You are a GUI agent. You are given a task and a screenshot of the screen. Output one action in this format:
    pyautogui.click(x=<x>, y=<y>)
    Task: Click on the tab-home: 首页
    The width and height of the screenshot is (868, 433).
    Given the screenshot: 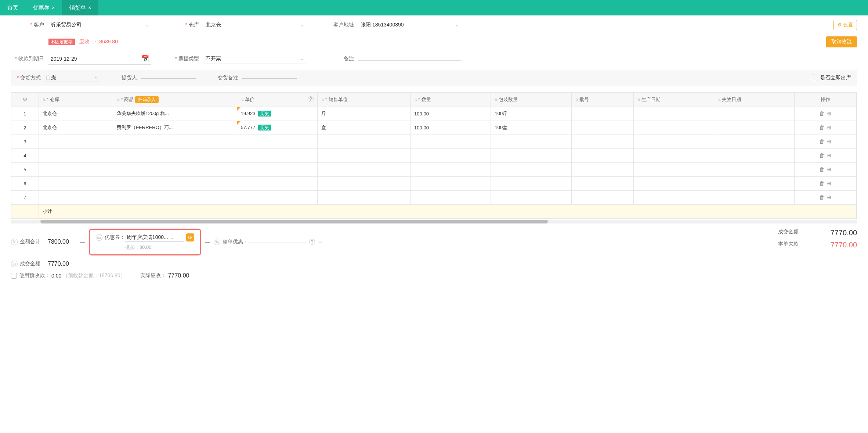 What is the action you would take?
    pyautogui.click(x=13, y=8)
    